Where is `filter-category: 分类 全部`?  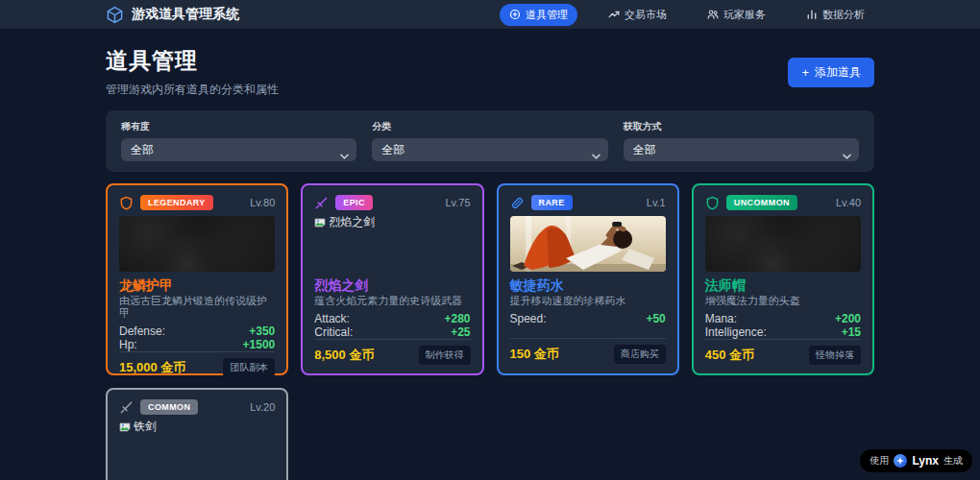 filter-category: 分类 全部 is located at coordinates (490, 140).